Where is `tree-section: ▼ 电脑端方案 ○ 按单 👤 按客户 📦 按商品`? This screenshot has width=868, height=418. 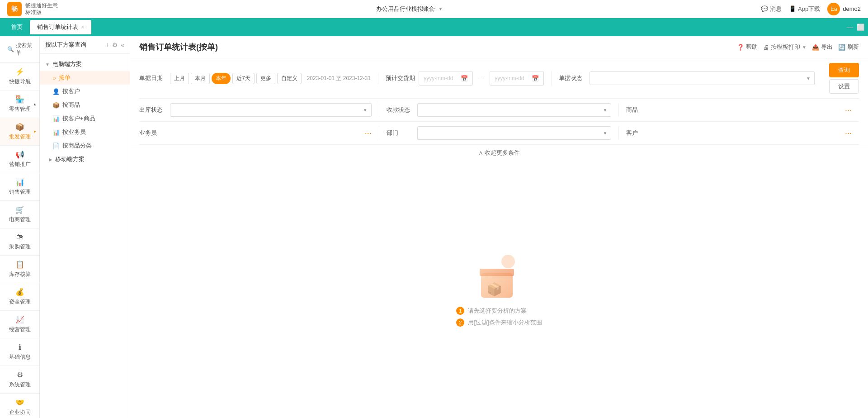
tree-section: ▼ 电脑端方案 ○ 按单 👤 按客户 📦 按商品 is located at coordinates (85, 112).